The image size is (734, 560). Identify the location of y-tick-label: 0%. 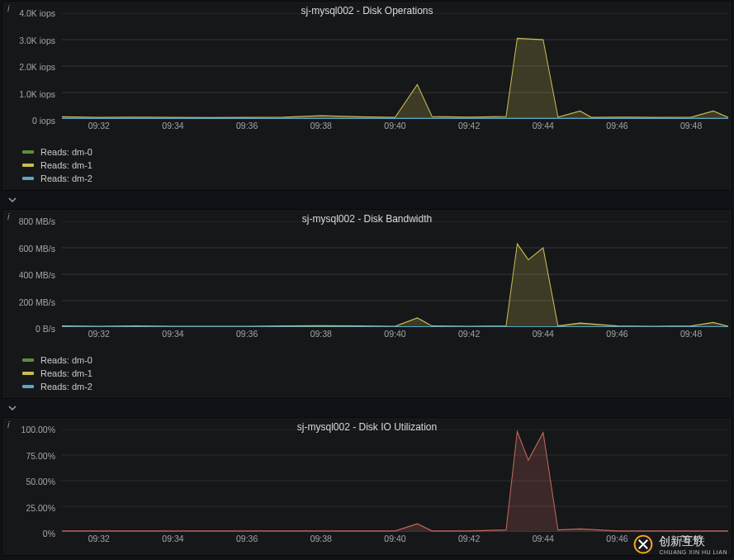
(50, 534).